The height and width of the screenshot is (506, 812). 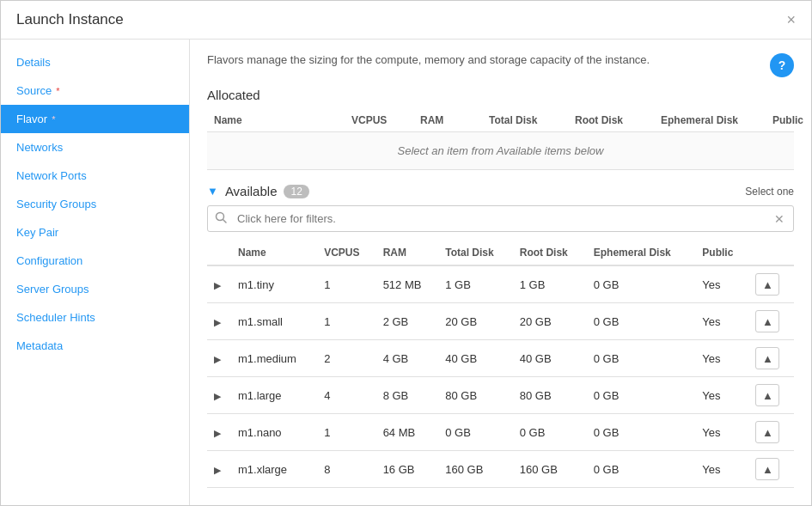 I want to click on modal-header: Launch Instance ×, so click(x=406, y=21).